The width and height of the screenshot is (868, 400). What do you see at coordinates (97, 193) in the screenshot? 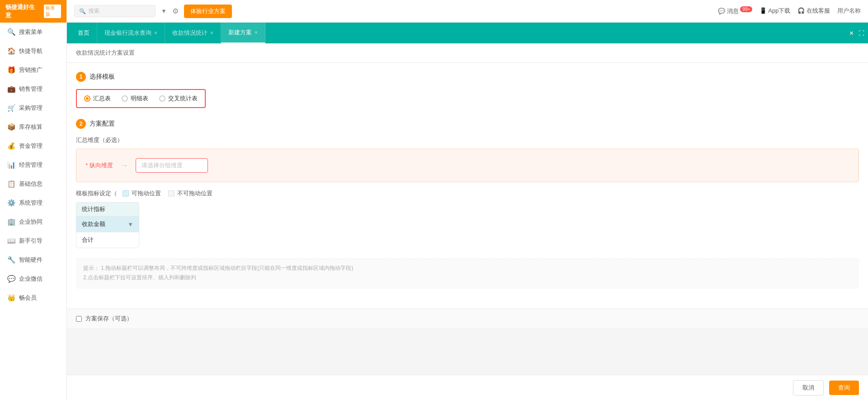
I see `metrics-title: 模板指标设定（` at bounding box center [97, 193].